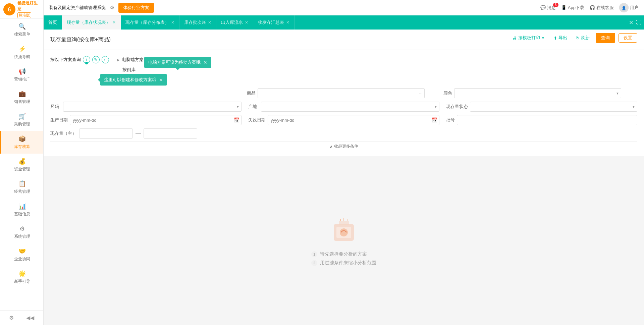  Describe the element at coordinates (548, 8) in the screenshot. I see `message-btn: 💬 消息 6` at that location.